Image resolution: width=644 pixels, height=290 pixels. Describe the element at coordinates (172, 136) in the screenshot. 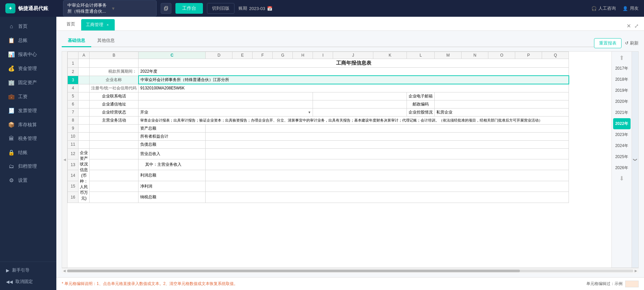

I see `cell-10-c: 所有者权益合计` at that location.